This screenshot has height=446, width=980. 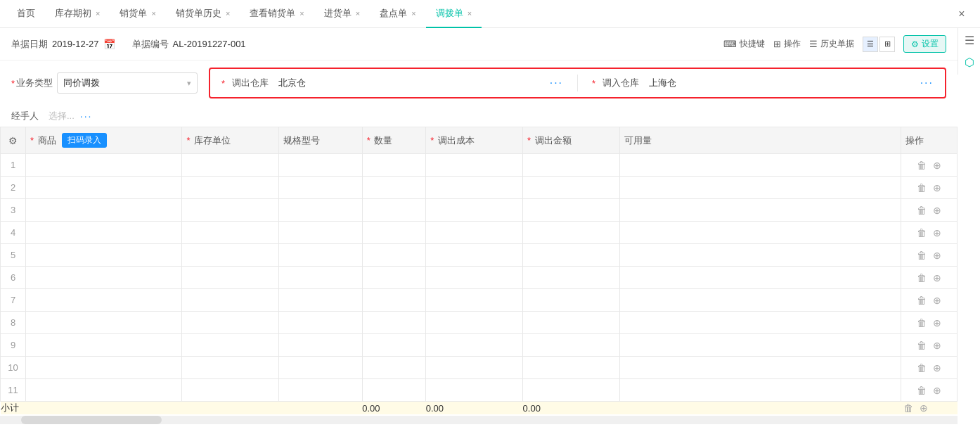 I want to click on row-delete-icon-2: 🗑, so click(x=922, y=188).